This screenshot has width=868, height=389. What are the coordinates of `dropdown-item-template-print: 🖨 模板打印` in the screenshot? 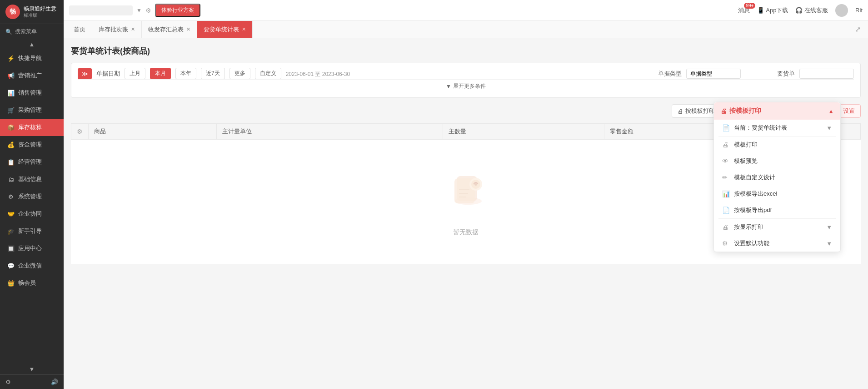 It's located at (777, 145).